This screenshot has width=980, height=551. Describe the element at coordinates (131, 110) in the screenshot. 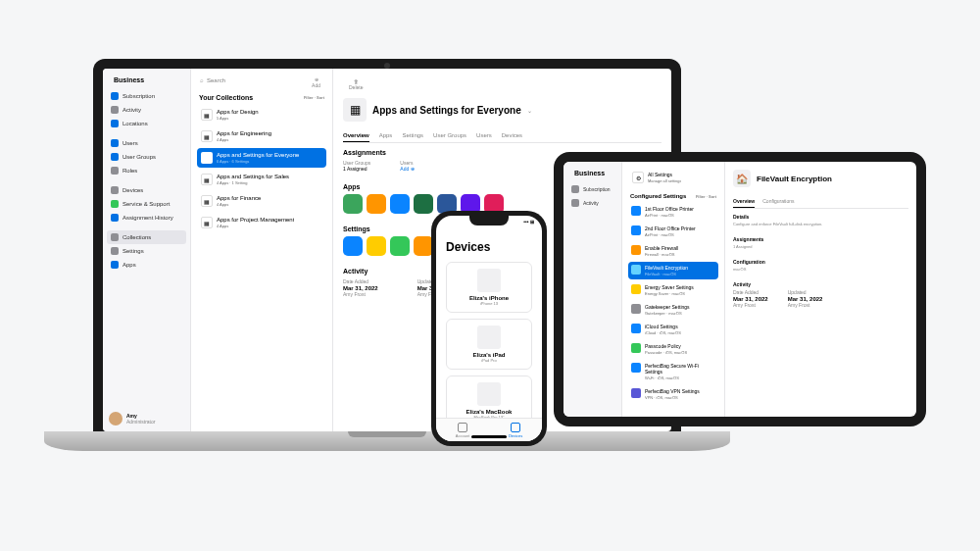

I see `nav-label: Activity` at that location.